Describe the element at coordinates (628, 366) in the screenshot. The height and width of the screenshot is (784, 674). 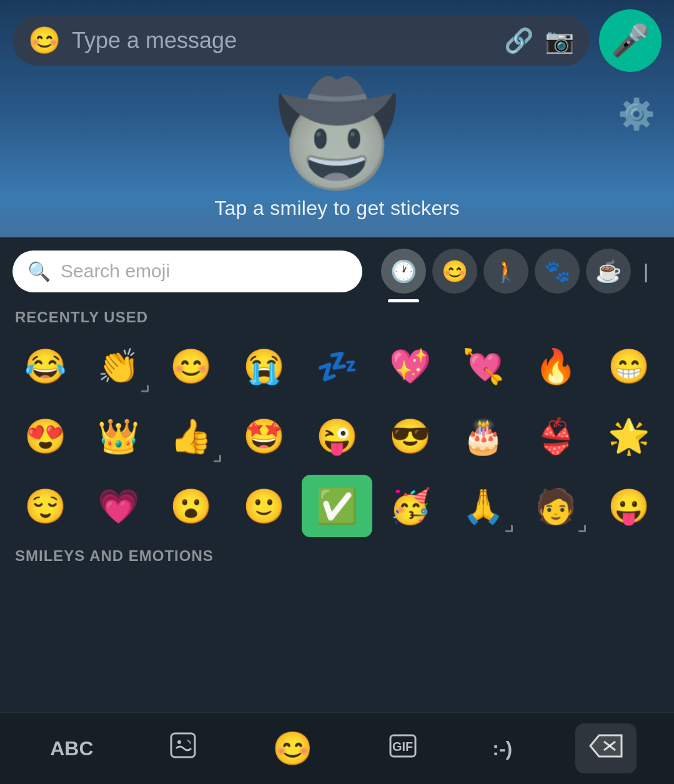
I see `emoji-grinning: 😁` at that location.